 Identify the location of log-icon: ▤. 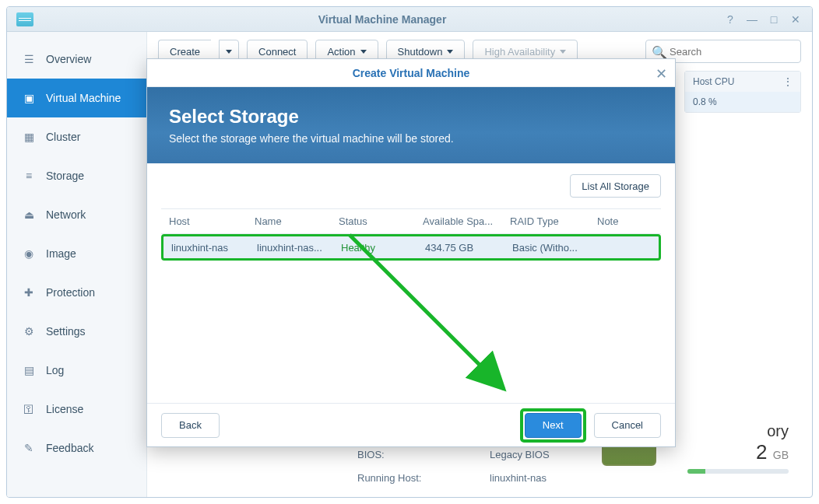
(29, 370).